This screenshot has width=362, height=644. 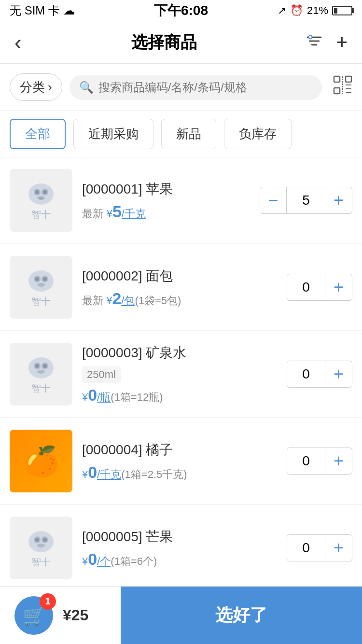 What do you see at coordinates (189, 134) in the screenshot?
I see `tab-new: 新品` at bounding box center [189, 134].